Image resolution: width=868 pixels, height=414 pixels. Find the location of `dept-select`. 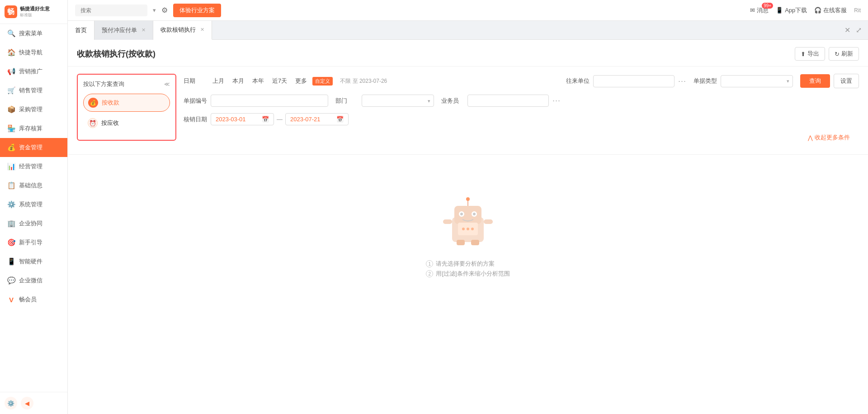

dept-select is located at coordinates (398, 100).